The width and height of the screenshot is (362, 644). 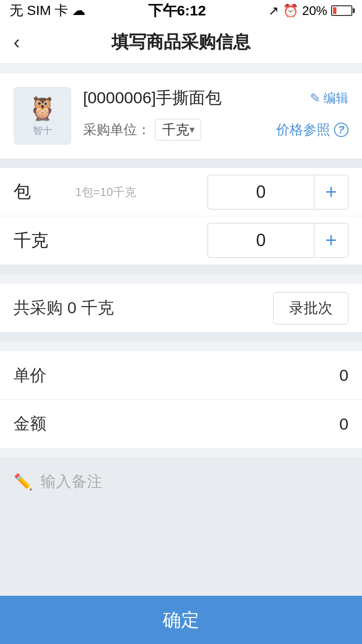 I want to click on unit-select: 千克, so click(x=178, y=129).